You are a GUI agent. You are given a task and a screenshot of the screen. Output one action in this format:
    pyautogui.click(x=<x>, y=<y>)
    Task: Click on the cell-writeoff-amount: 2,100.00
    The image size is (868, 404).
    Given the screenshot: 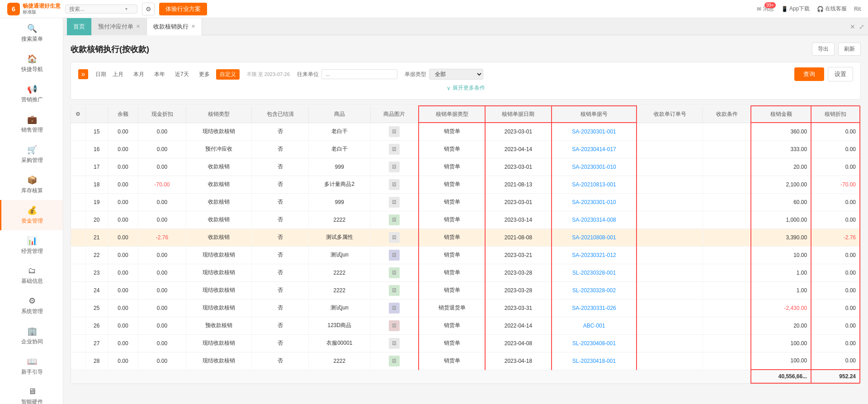 What is the action you would take?
    pyautogui.click(x=781, y=185)
    